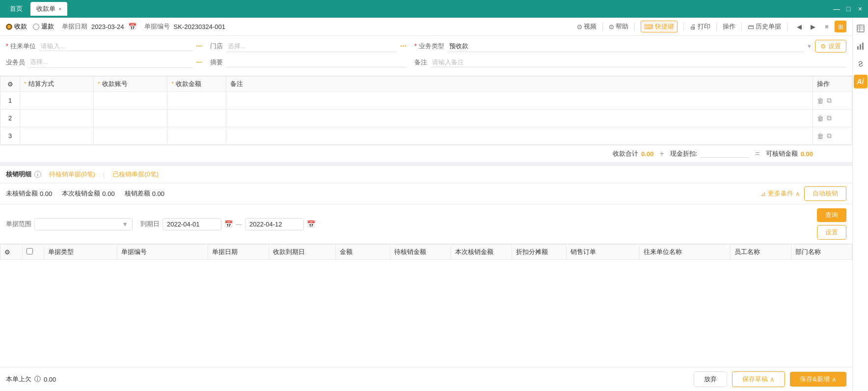 Image resolution: width=868 pixels, height=391 pixels. I want to click on history-button: 🗃 历史单据, so click(764, 27).